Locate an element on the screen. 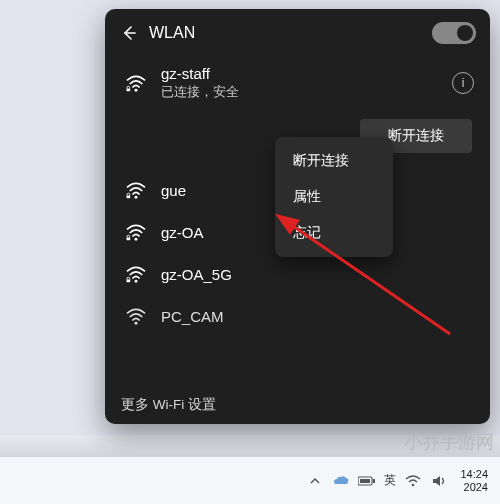 The image size is (500, 504). flyout-header: WLAN is located at coordinates (298, 32).